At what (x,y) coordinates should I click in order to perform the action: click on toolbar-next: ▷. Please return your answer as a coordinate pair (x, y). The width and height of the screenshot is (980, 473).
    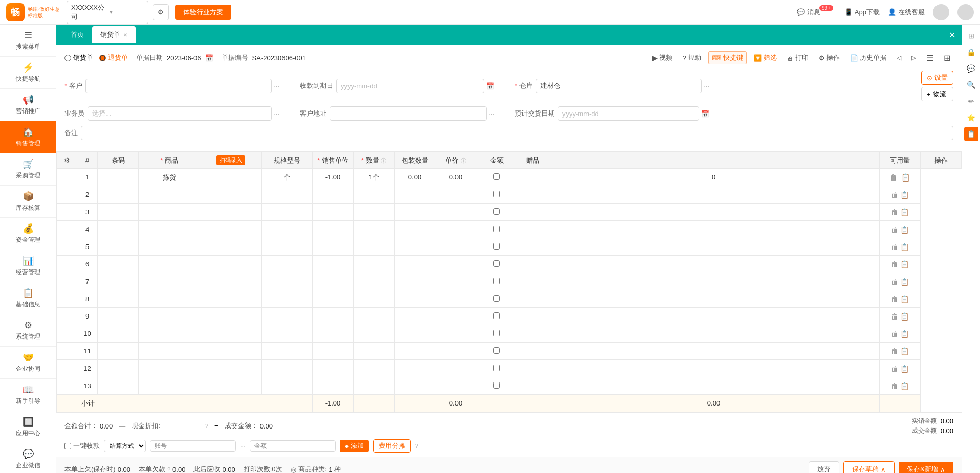
    Looking at the image, I should click on (914, 58).